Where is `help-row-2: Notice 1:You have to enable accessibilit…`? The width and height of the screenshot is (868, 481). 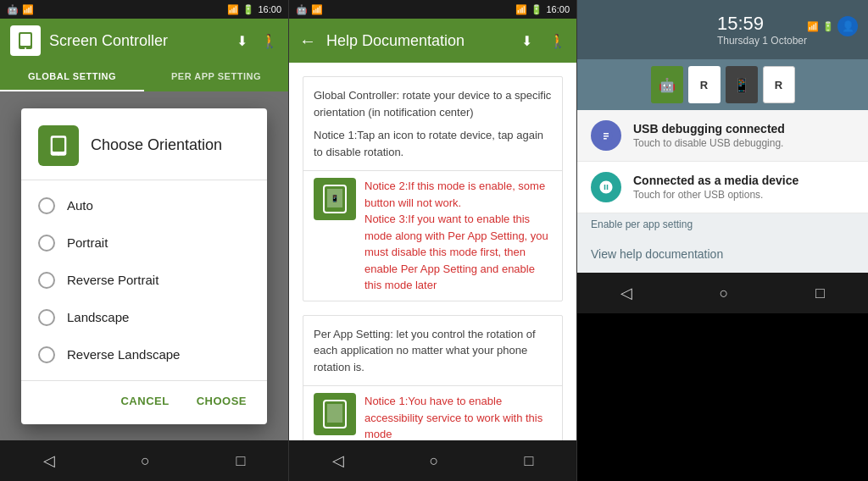 help-row-2: Notice 1:You have to enable accessibilit… is located at coordinates (432, 413).